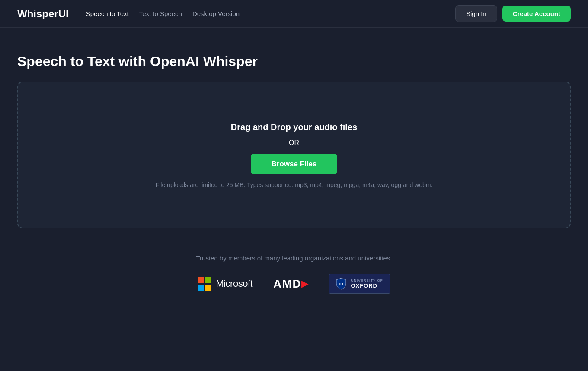 The width and height of the screenshot is (588, 371). What do you see at coordinates (359, 284) in the screenshot?
I see `oxford-logo: OX University of OXFORD` at bounding box center [359, 284].